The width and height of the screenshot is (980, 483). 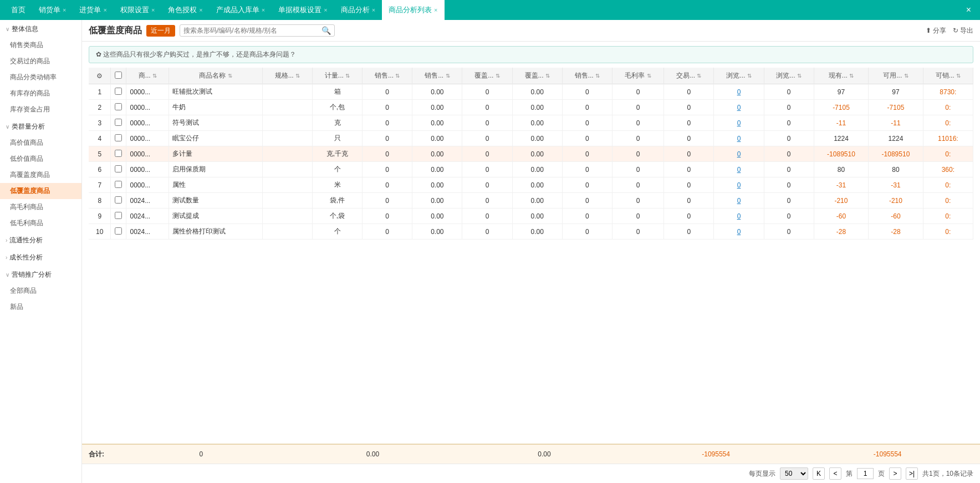 I want to click on prev-page-button: <, so click(x=835, y=474).